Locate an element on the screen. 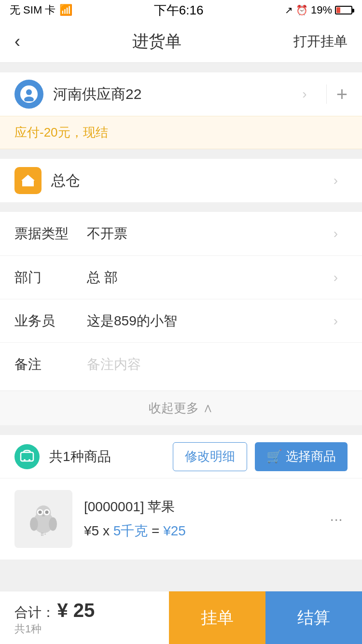 The image size is (362, 644). svg-text: 晋+ is located at coordinates (43, 534).